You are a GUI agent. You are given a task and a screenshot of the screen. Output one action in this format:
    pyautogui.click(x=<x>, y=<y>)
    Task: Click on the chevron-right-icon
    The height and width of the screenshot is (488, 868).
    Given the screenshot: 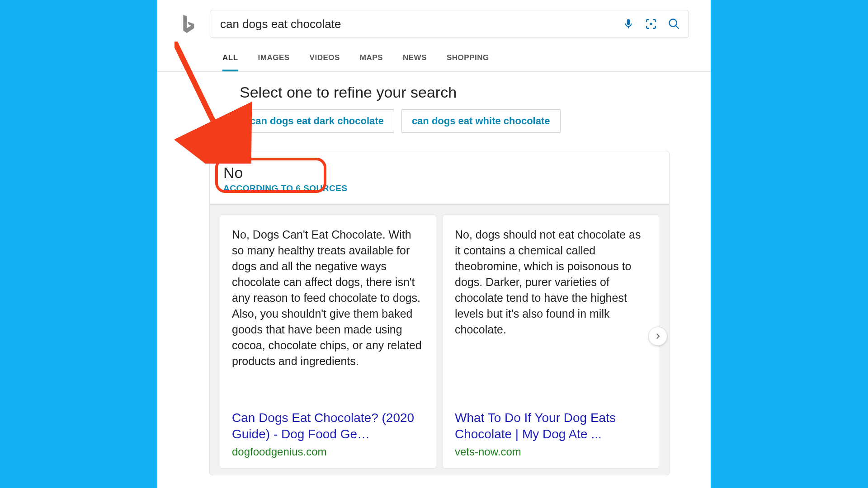 What is the action you would take?
    pyautogui.click(x=658, y=336)
    